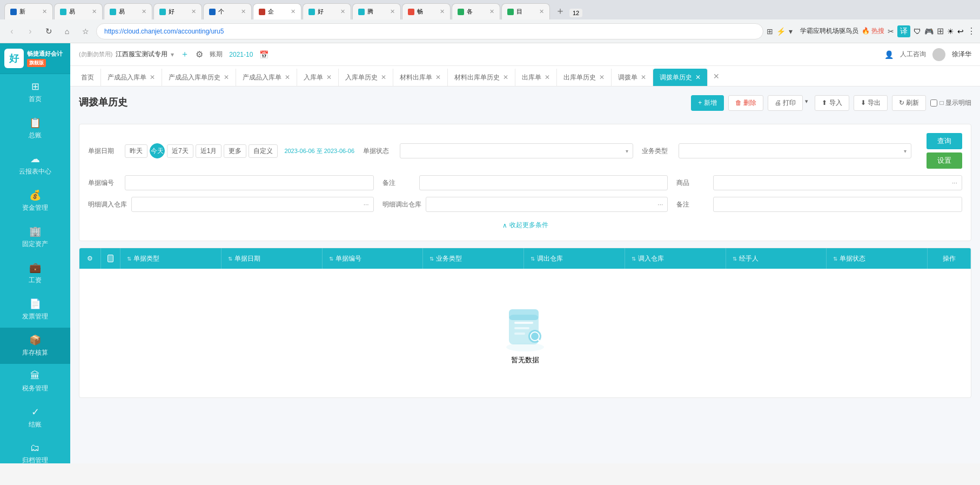 This screenshot has width=980, height=485. I want to click on nav-forward-button: ›, so click(30, 31).